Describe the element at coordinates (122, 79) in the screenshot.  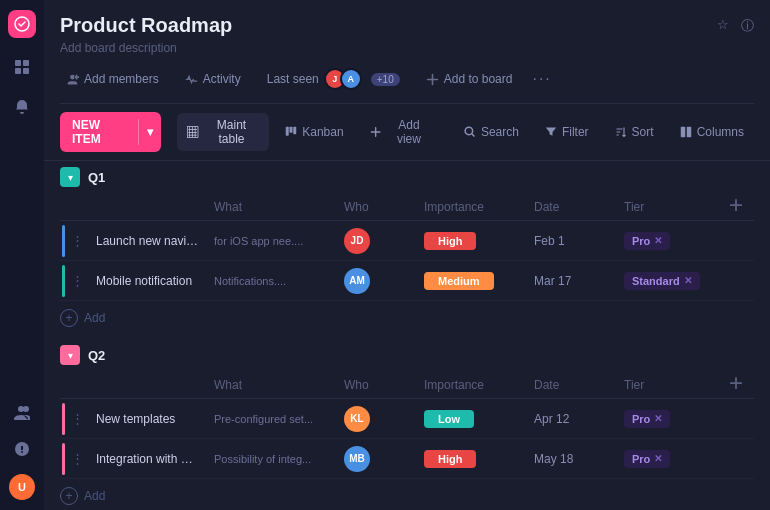
I see `add-members-label: Add members` at that location.